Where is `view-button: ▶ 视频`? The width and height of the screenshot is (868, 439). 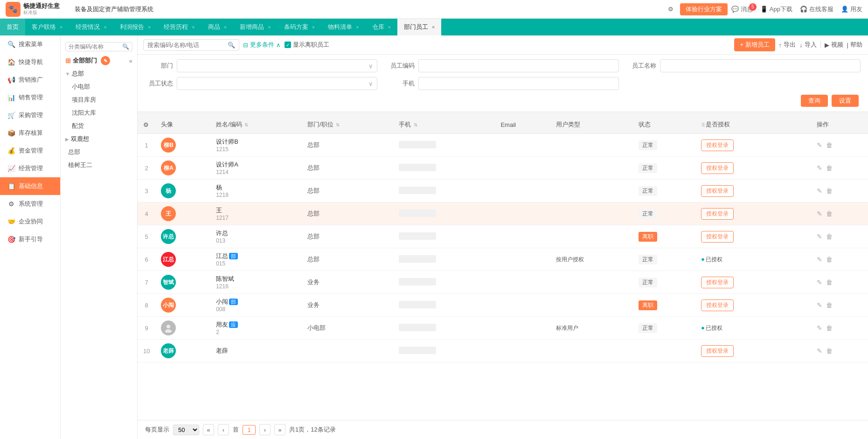
view-button: ▶ 视频 is located at coordinates (834, 45).